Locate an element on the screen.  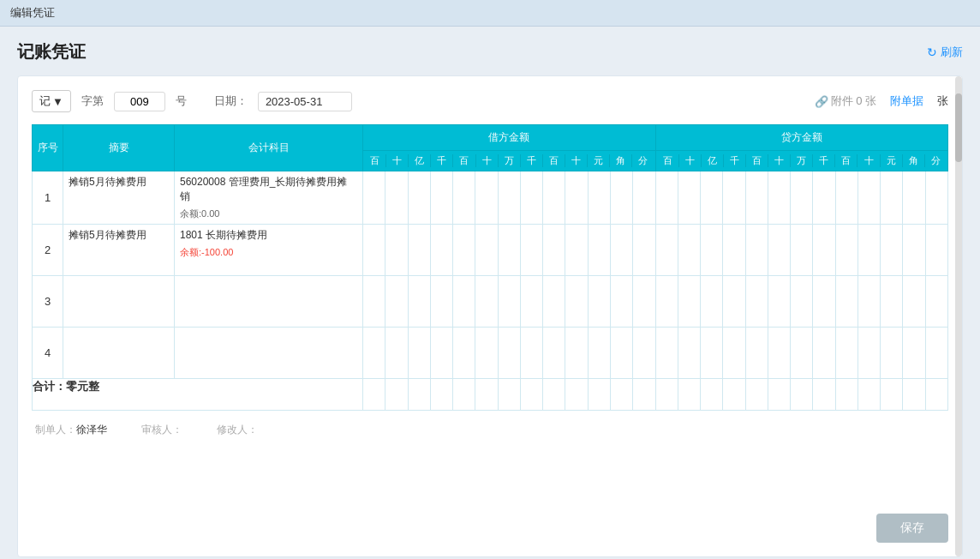
creator-value: 徐泽华 is located at coordinates (92, 430).